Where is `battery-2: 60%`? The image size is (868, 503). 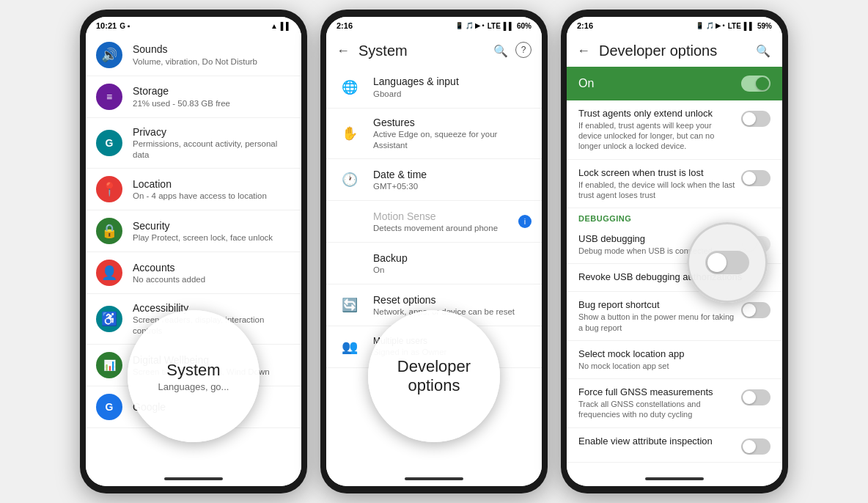 battery-2: 60% is located at coordinates (524, 26).